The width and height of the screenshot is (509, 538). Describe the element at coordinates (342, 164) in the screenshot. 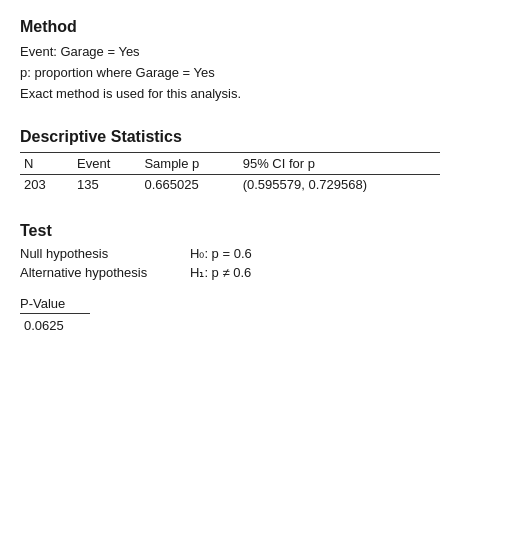

I see `col-ci: 95% CI for p` at that location.